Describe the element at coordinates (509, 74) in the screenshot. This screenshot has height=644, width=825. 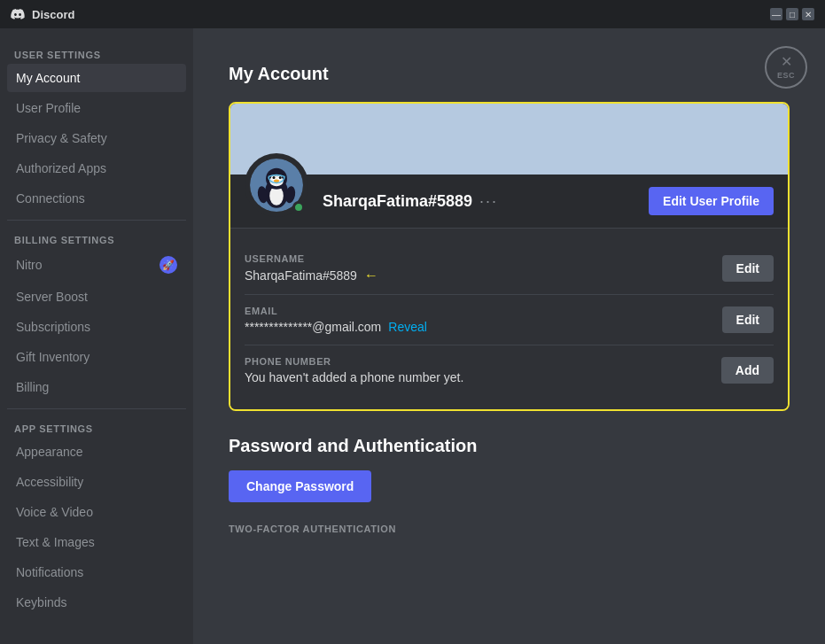
I see `page-title: My Account` at that location.